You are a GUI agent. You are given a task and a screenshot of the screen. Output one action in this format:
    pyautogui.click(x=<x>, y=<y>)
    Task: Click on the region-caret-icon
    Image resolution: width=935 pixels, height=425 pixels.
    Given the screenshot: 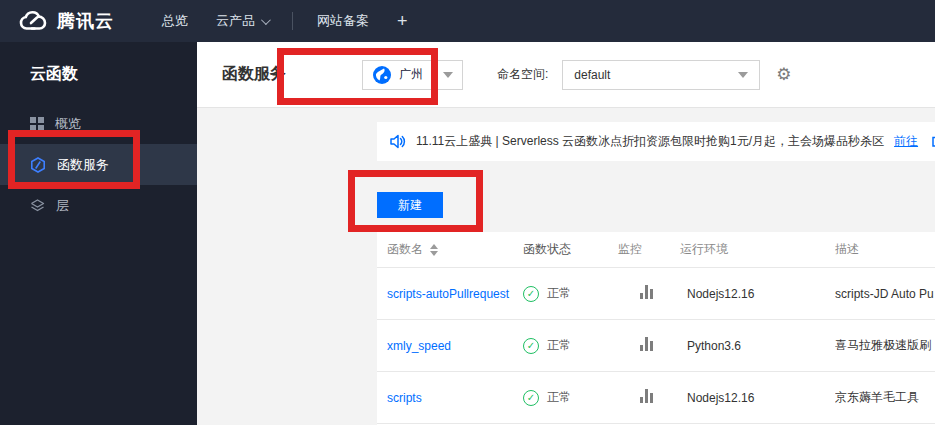 What is the action you would take?
    pyautogui.click(x=448, y=75)
    